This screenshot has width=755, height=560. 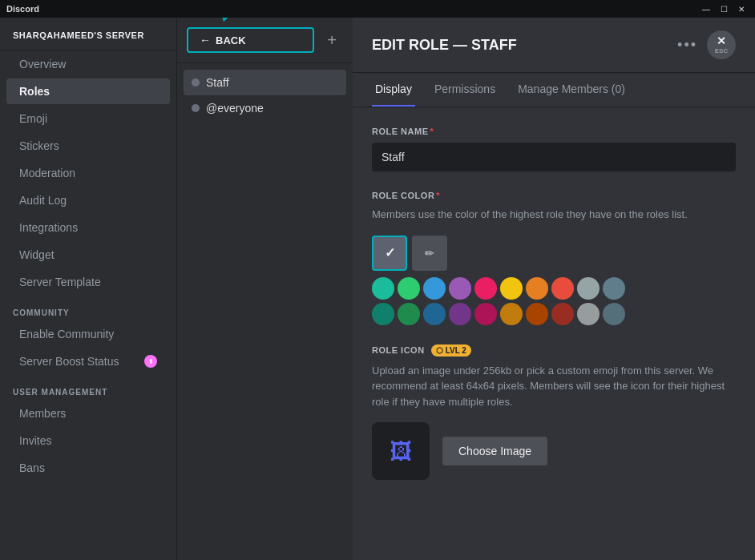 What do you see at coordinates (434, 314) in the screenshot?
I see `color-swatch-dark-blue` at bounding box center [434, 314].